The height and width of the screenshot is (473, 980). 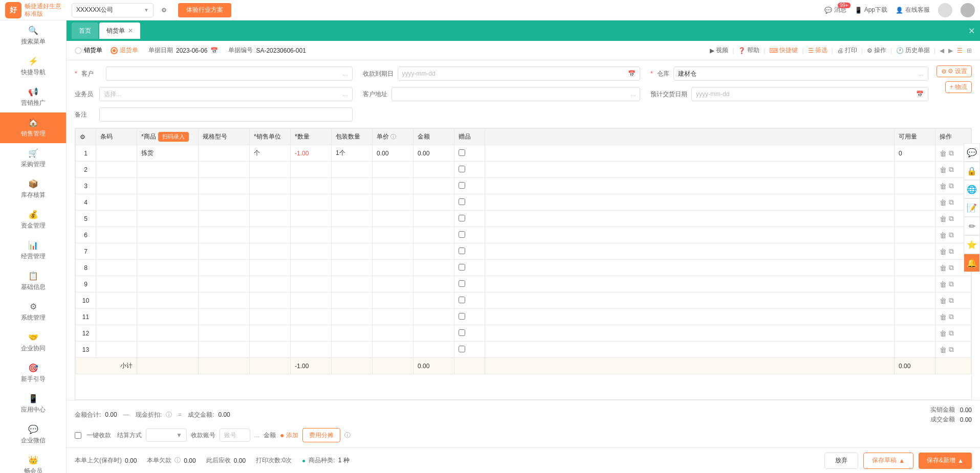 What do you see at coordinates (516, 94) in the screenshot?
I see `customer-addr-input: ...` at bounding box center [516, 94].